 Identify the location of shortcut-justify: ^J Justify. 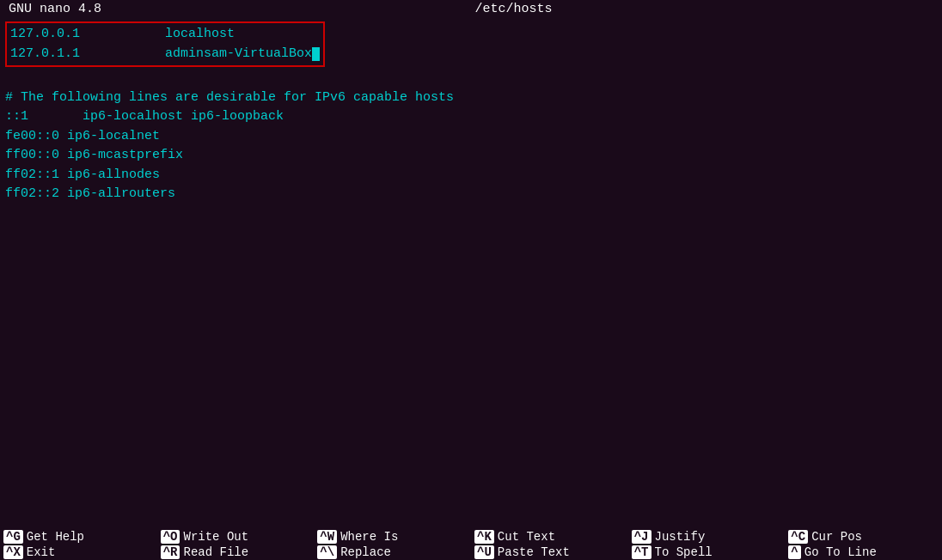
(706, 537).